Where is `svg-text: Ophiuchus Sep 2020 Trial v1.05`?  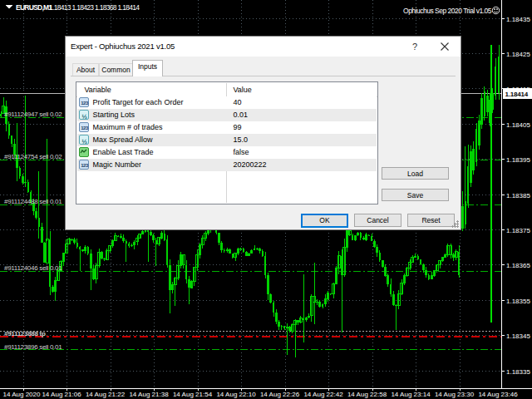
svg-text: Ophiuchus Sep 2020 Trial v1.05 is located at coordinates (447, 11).